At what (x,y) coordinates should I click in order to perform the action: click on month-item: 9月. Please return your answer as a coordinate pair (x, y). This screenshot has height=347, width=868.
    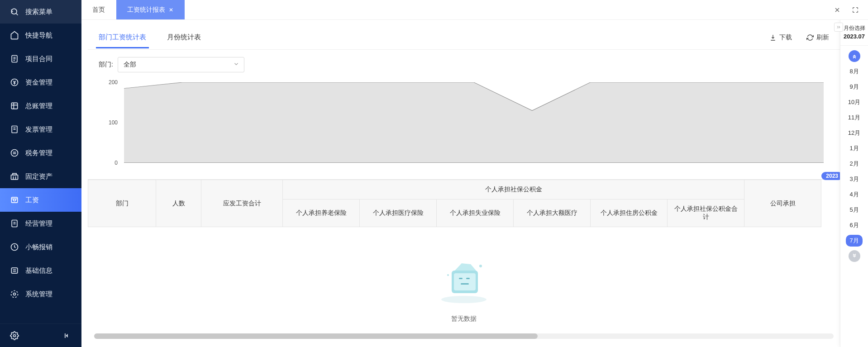
    Looking at the image, I should click on (854, 87).